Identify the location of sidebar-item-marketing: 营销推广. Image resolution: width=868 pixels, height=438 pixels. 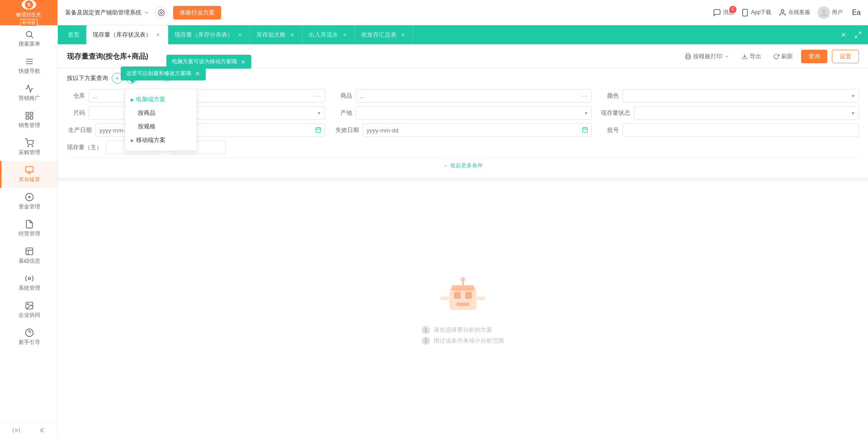
(29, 93).